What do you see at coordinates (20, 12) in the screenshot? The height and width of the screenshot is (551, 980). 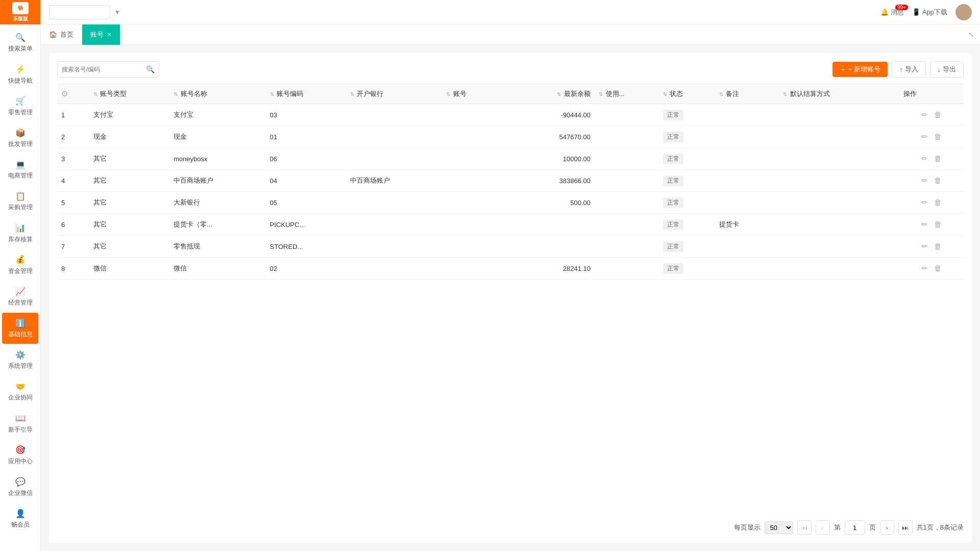 I see `app-logo: 畅 乐版版` at bounding box center [20, 12].